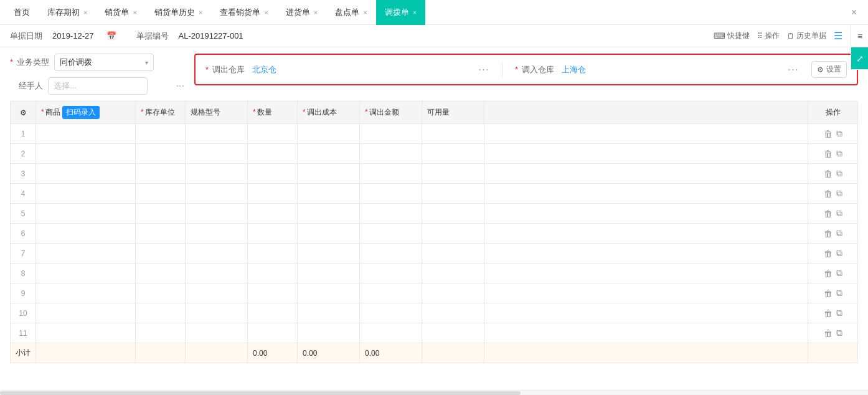  I want to click on warehouse-out-more-btn: ···, so click(484, 70).